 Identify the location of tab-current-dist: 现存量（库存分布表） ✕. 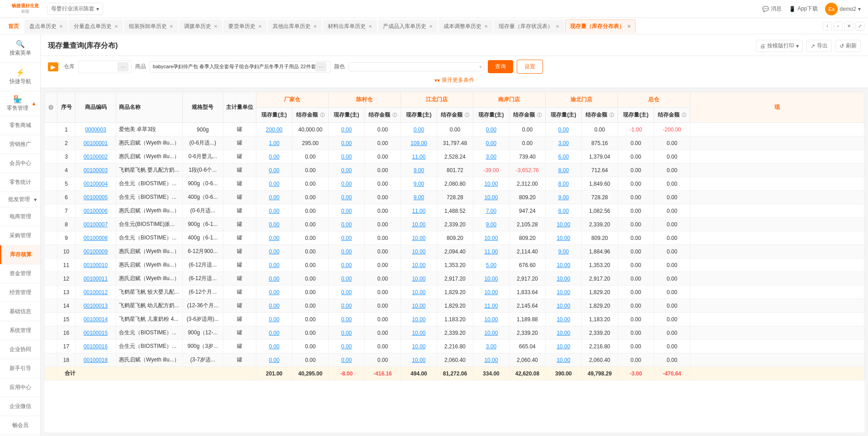
(600, 26).